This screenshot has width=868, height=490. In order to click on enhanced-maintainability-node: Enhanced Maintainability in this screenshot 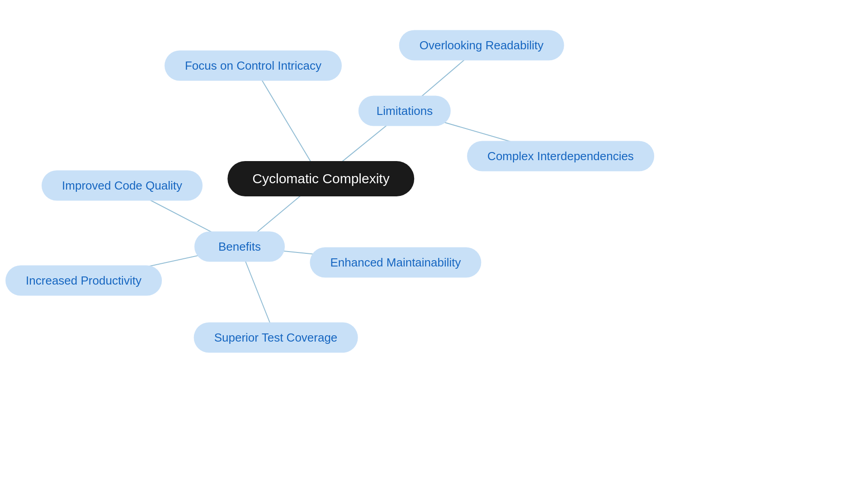, I will do `click(395, 262)`.